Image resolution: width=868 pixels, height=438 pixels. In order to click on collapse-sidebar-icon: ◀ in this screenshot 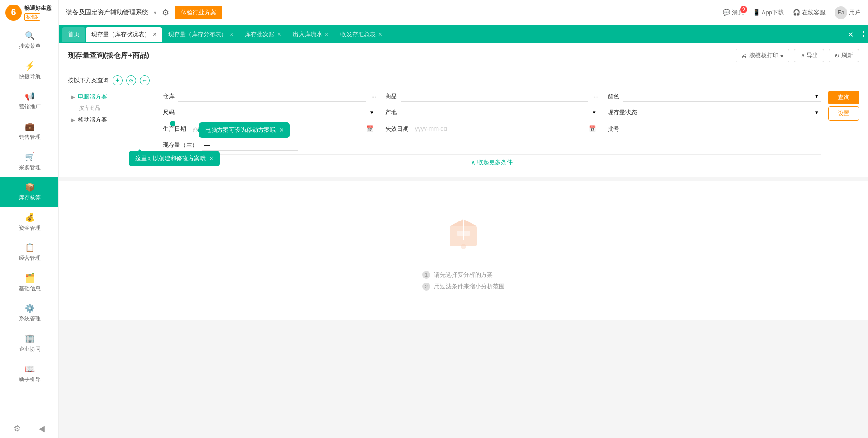, I will do `click(42, 429)`.